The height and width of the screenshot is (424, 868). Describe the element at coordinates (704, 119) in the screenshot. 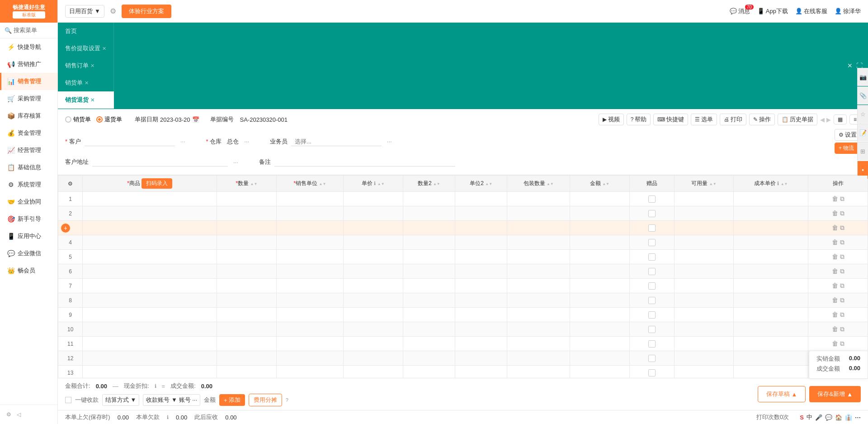

I see `select-order-btn: ☰ 选单` at that location.